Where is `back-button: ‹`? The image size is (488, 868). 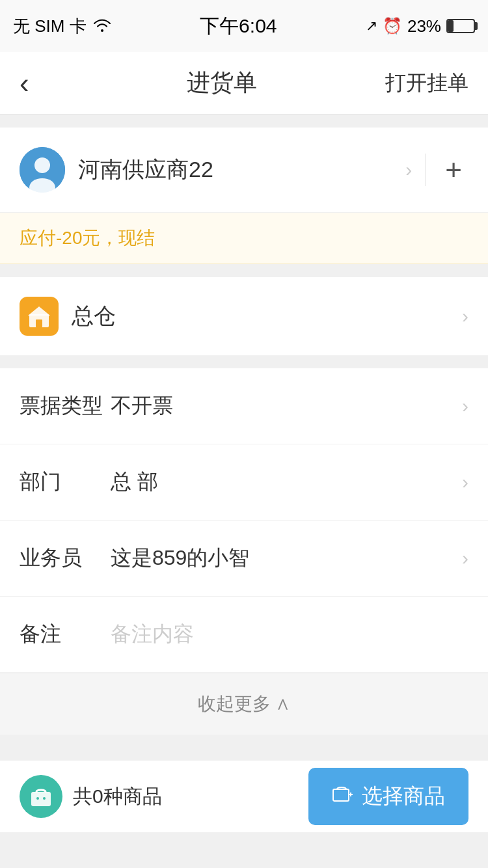 back-button: ‹ is located at coordinates (39, 83).